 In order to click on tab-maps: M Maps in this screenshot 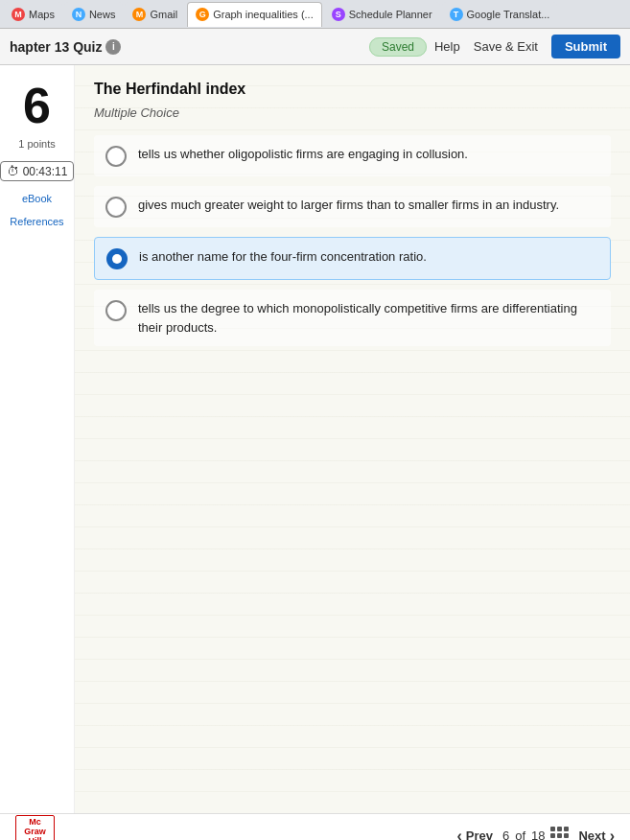, I will do `click(33, 14)`.